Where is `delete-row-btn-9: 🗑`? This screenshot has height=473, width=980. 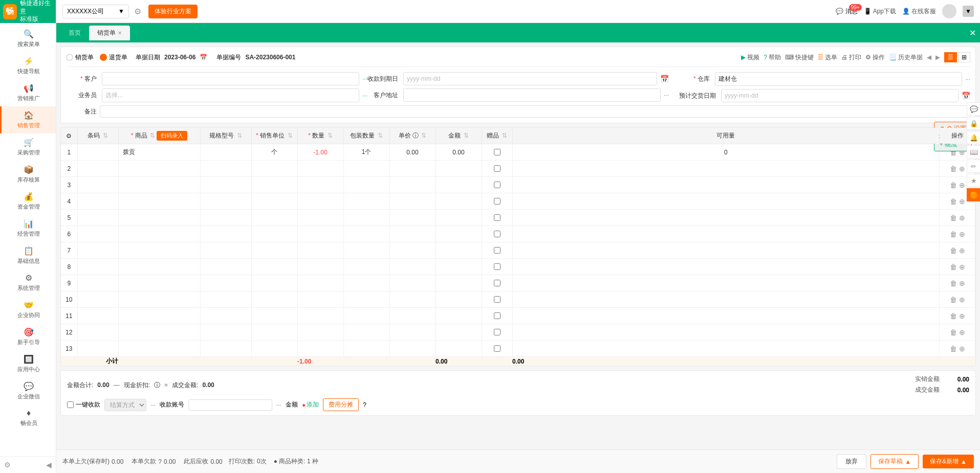
delete-row-btn-9: 🗑 is located at coordinates (953, 300).